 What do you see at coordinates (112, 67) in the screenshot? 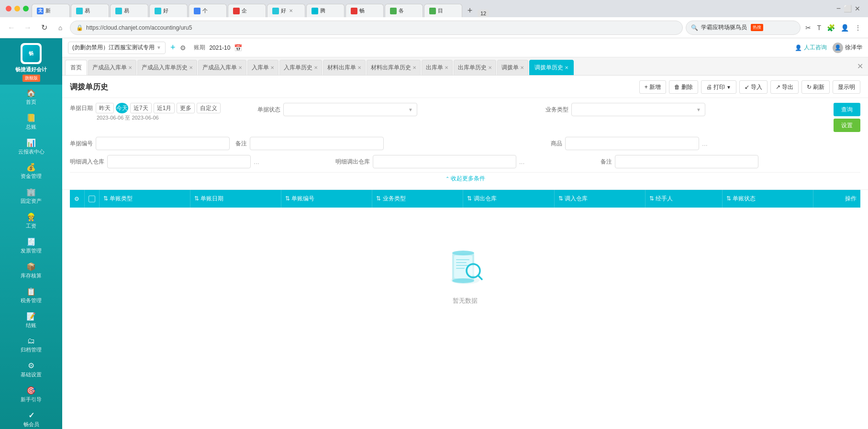
I see `tab-t1: 产成品入库单 ✕` at bounding box center [112, 67].